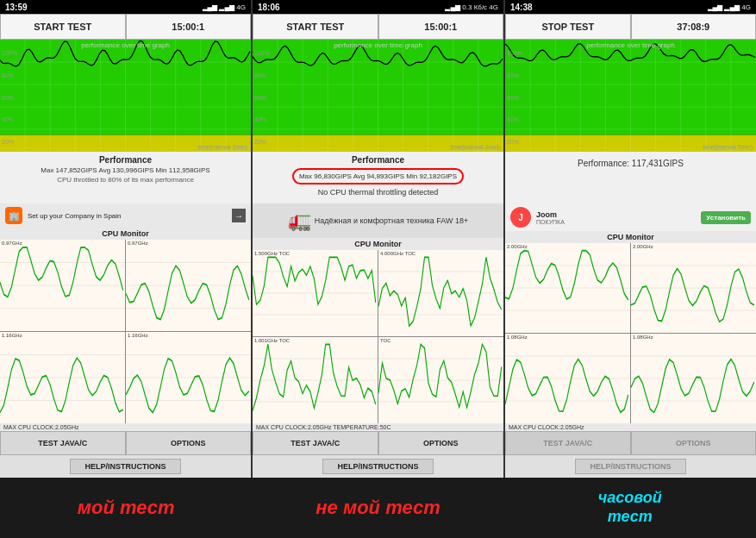 The image size is (756, 538). What do you see at coordinates (631, 164) in the screenshot?
I see `perf-stats: Performance: 117,431GIPS` at bounding box center [631, 164].